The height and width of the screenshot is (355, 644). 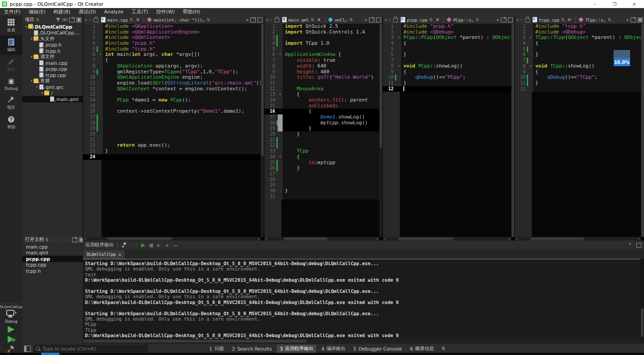 What do you see at coordinates (322, 197) in the screenshot?
I see `code-line: 31` at bounding box center [322, 197].